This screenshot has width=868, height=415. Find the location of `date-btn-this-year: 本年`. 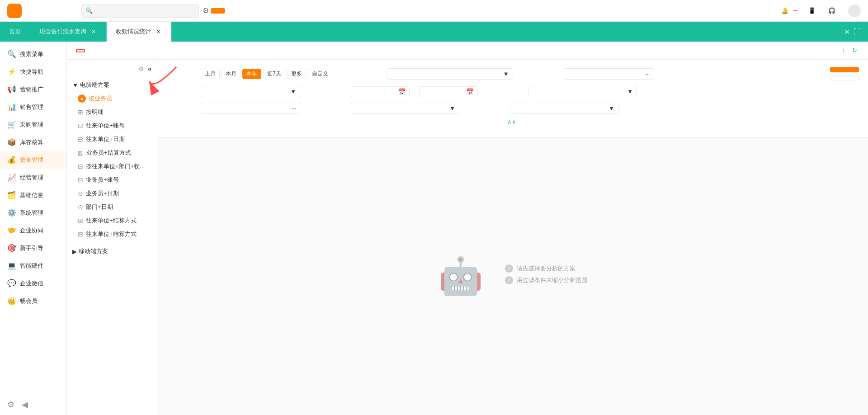

date-btn-this-year: 本年 is located at coordinates (252, 74).